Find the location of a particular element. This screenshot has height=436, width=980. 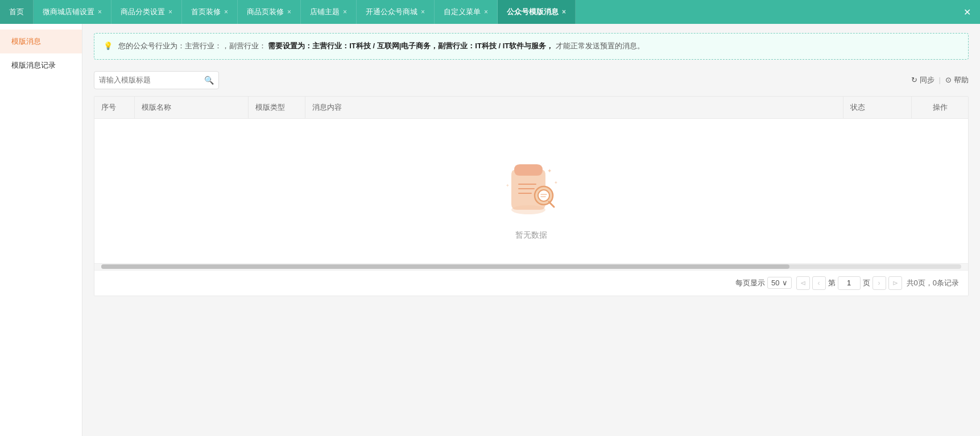

col-header-status: 状态 is located at coordinates (877, 107).